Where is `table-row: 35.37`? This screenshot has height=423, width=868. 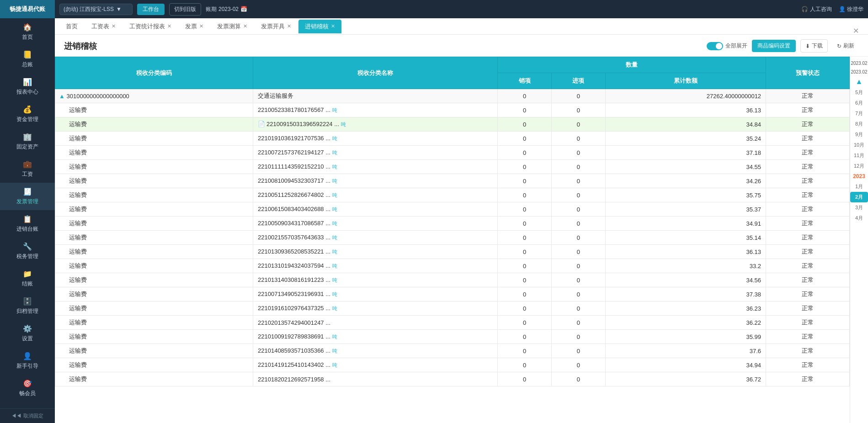 table-row: 35.37 is located at coordinates (686, 209).